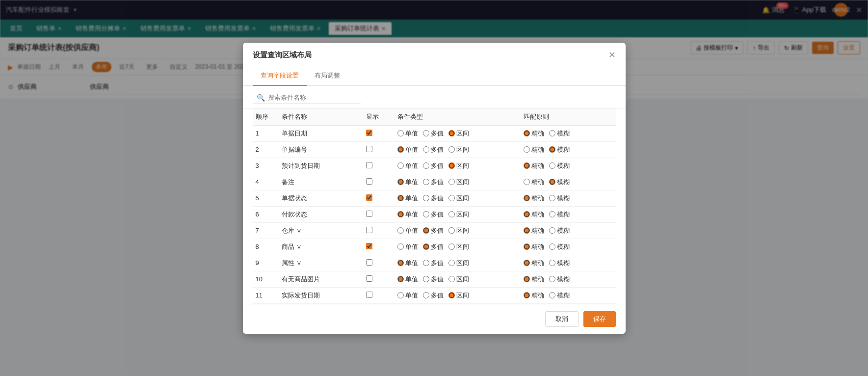  Describe the element at coordinates (434, 82) in the screenshot. I see `dialog-body: 查询字段设置 布局调整 🔍 顺序 条` at that location.